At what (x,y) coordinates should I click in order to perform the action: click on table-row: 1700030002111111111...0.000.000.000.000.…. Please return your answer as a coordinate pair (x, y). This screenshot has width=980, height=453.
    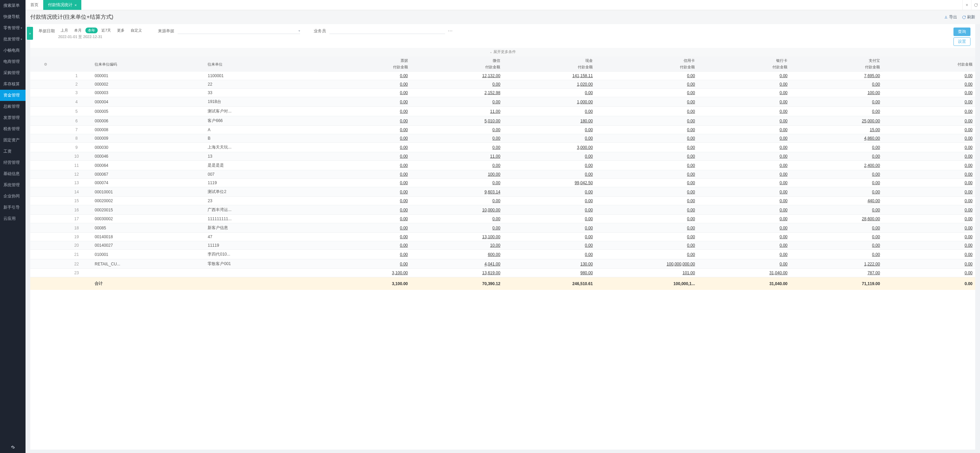
    Looking at the image, I should click on (503, 219).